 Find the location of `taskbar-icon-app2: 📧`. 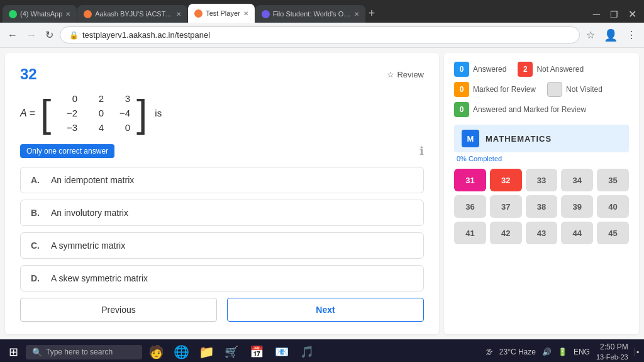

taskbar-icon-app2: 📧 is located at coordinates (282, 351).